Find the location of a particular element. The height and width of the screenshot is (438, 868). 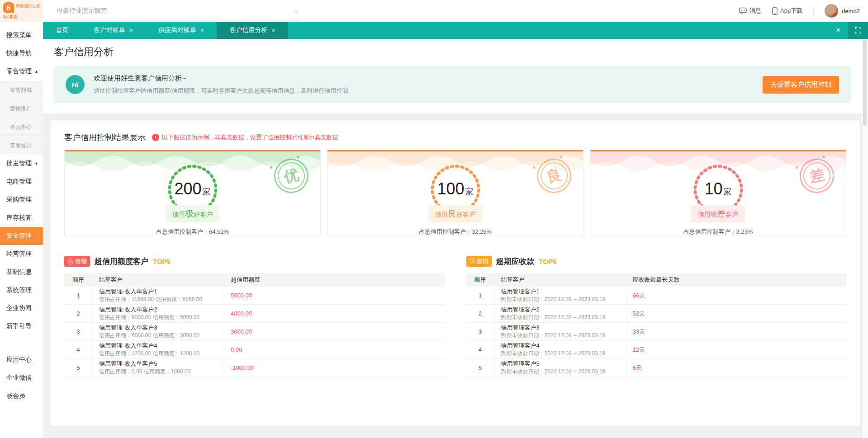

over-credit-table: ¥ 超额 超信用额度客户 TOP5 顺序 结算客户 超信用额度 is located at coordinates (254, 316).